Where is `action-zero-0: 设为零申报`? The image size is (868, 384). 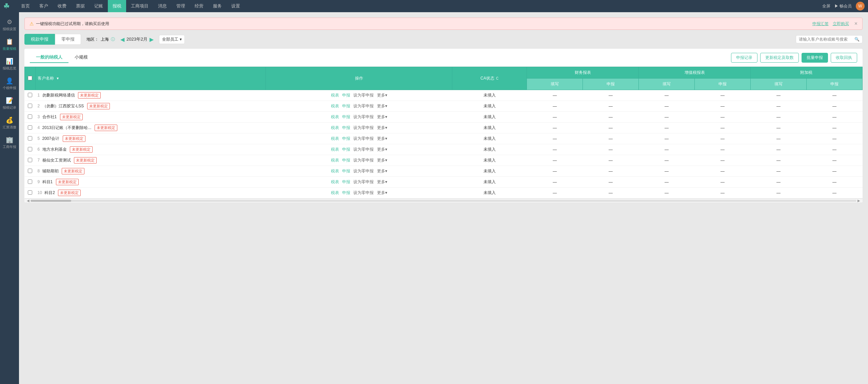 action-zero-0: 设为零申报 is located at coordinates (363, 95).